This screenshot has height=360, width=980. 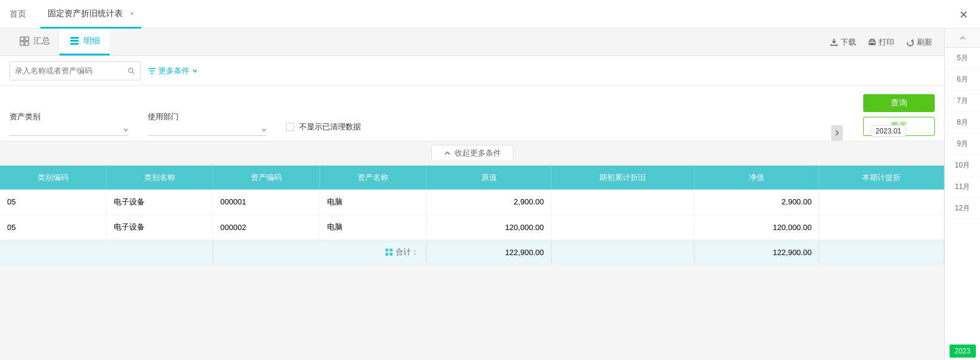 What do you see at coordinates (160, 202) in the screenshot?
I see `row1-category-name: 电子设备` at bounding box center [160, 202].